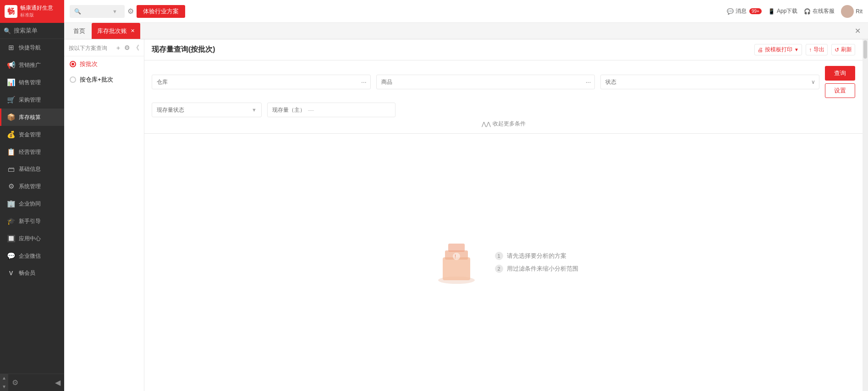 The height and width of the screenshot is (391, 868). Describe the element at coordinates (32, 256) in the screenshot. I see `sidebar-item-wechat: 💬 企业微信` at that location.